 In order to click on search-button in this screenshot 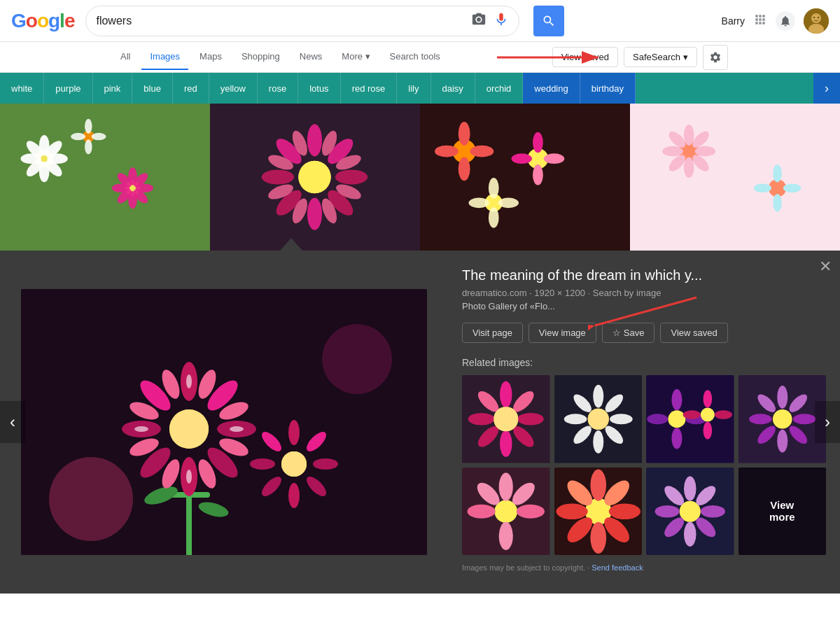, I will do `click(549, 21)`.